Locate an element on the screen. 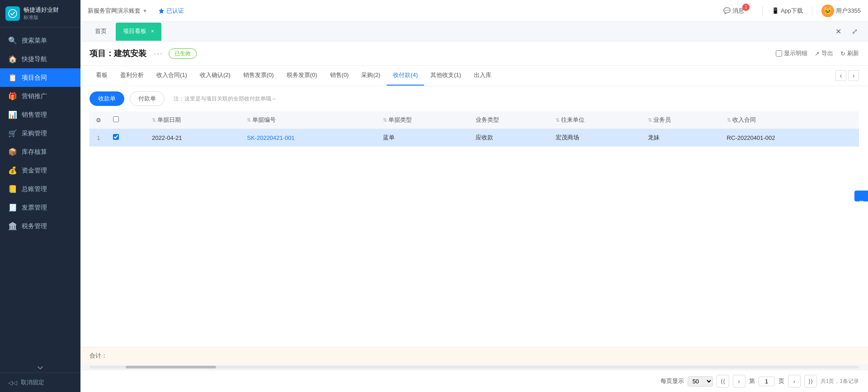 The width and height of the screenshot is (868, 392). page-size-select: 50 10 20 100 is located at coordinates (700, 381).